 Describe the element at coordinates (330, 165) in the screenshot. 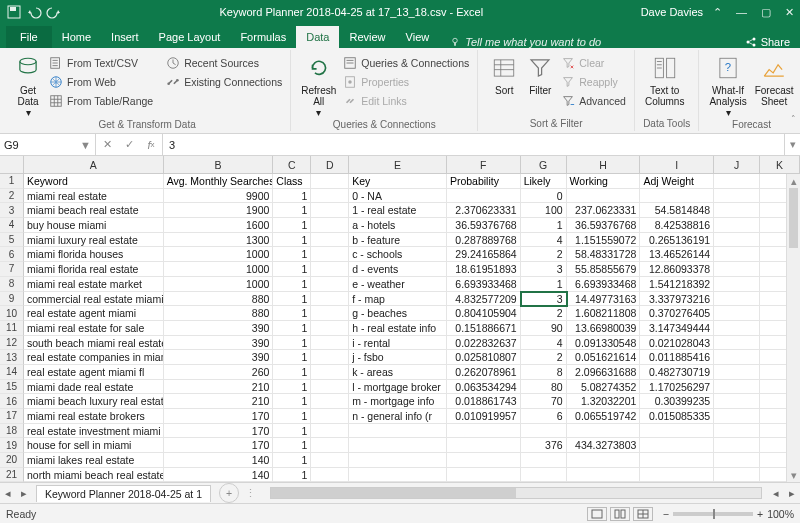

I see `column-header: D` at that location.